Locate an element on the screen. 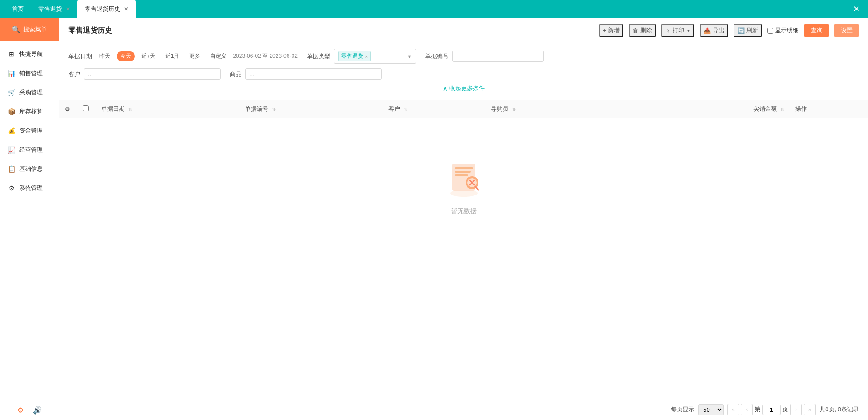 The width and height of the screenshot is (868, 420). col-customer: 客户 ⇅ is located at coordinates (434, 109).